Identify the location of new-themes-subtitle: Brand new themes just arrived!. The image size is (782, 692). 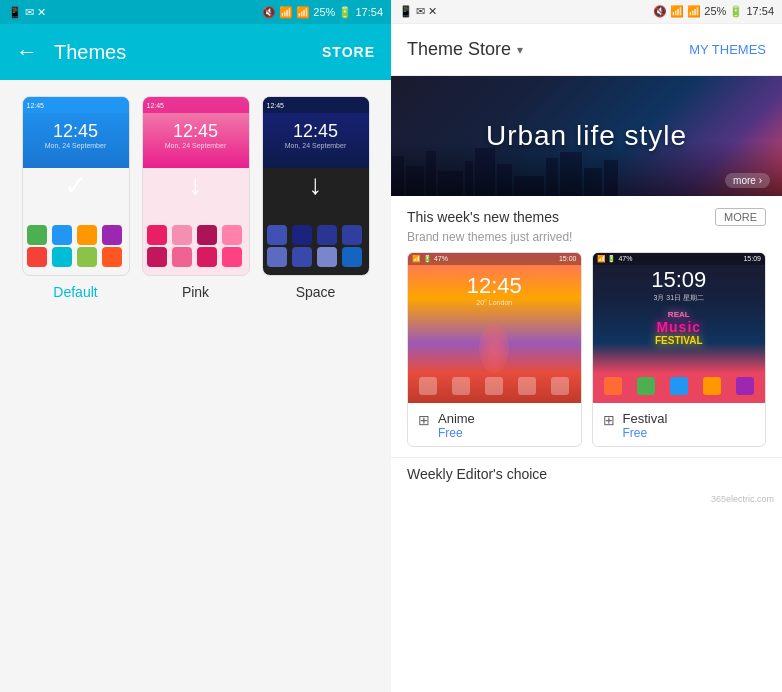
(586, 241).